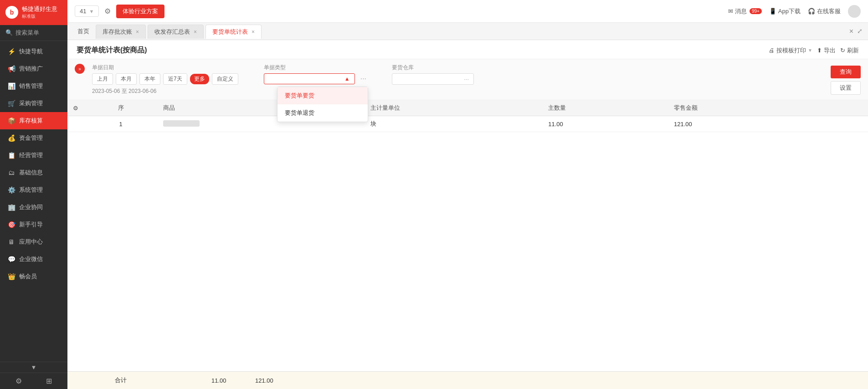 The image size is (868, 389). Describe the element at coordinates (846, 88) in the screenshot. I see `setting-btn: 设置` at that location.